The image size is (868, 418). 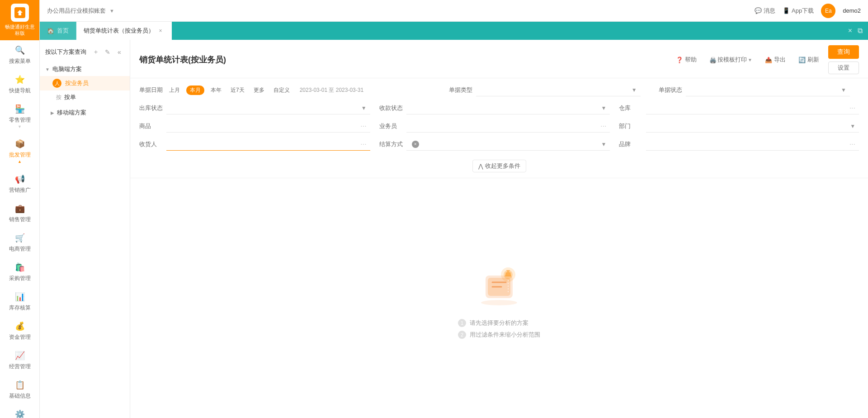 What do you see at coordinates (499, 166) in the screenshot?
I see `collapse-button: ⋀ 收起更多条件` at bounding box center [499, 166].